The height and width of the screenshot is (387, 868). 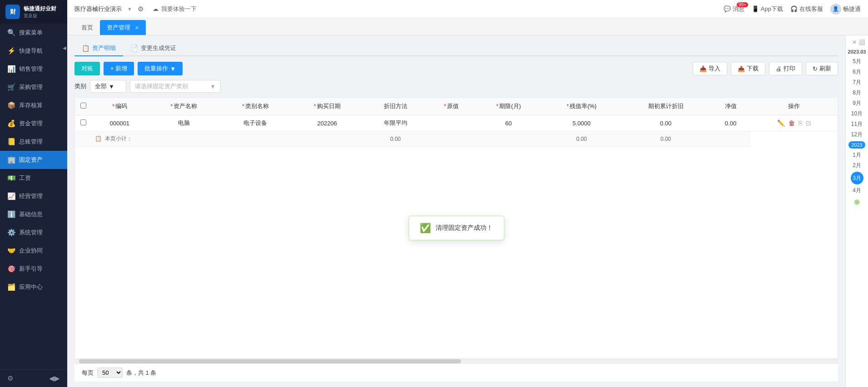 What do you see at coordinates (509, 124) in the screenshot?
I see `row-period: 60` at bounding box center [509, 124].